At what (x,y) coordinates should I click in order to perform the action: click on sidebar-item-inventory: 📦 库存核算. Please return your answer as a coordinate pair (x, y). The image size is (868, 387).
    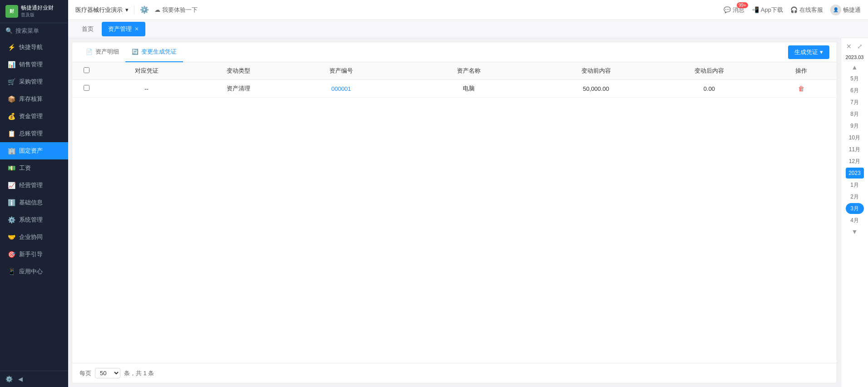
    Looking at the image, I should click on (34, 99).